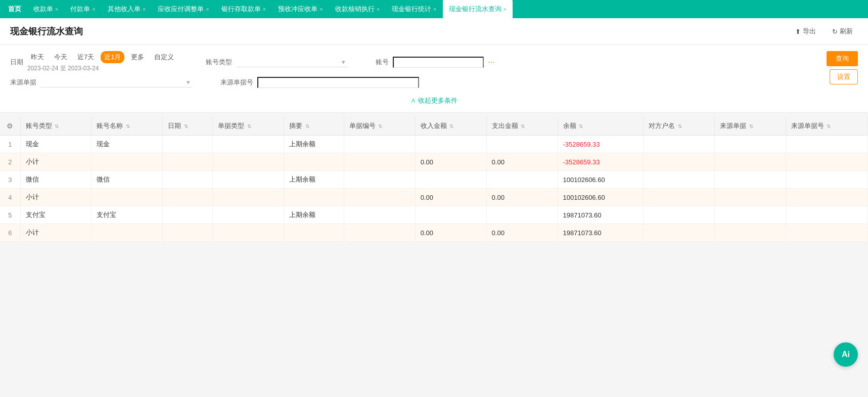 This screenshot has width=868, height=397. What do you see at coordinates (313, 126) in the screenshot?
I see `col-summary: 摘要 ⇅` at bounding box center [313, 126].